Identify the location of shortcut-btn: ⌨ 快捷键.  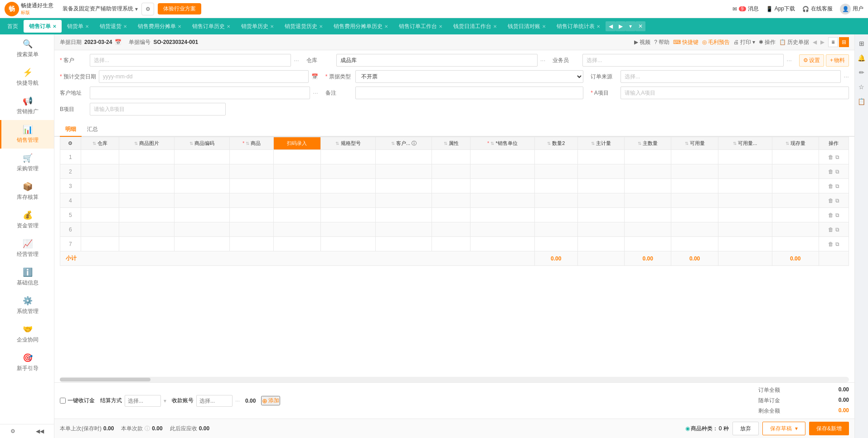
(686, 43).